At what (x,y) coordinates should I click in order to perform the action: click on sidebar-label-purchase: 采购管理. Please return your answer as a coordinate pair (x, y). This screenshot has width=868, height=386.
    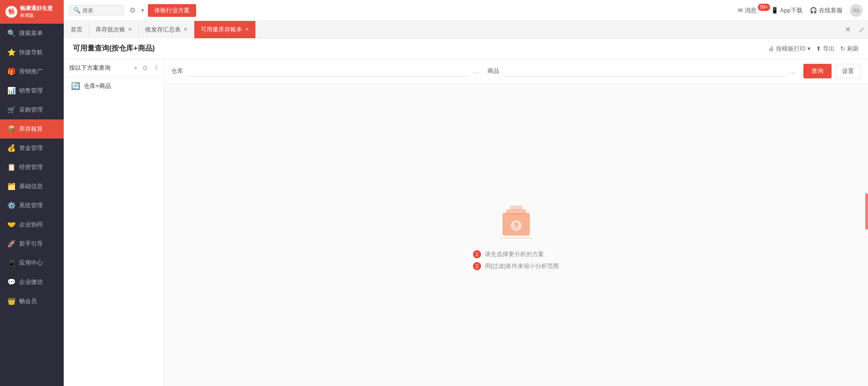
    Looking at the image, I should click on (31, 110).